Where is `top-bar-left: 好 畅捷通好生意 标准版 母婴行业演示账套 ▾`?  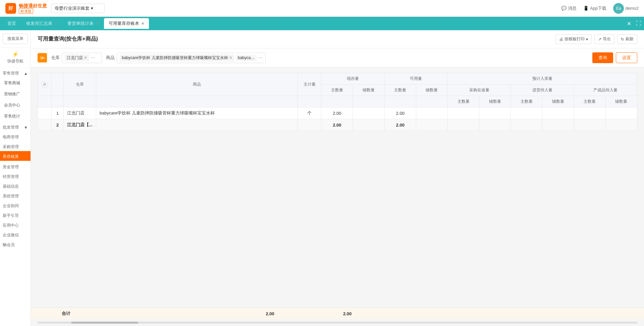 top-bar-left: 好 畅捷通好生意 标准版 母婴行业演示账套 ▾ is located at coordinates (55, 8).